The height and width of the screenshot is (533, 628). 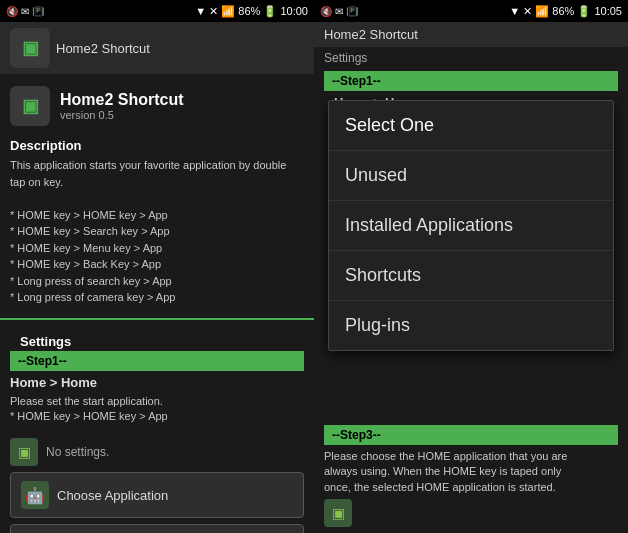 What do you see at coordinates (157, 495) in the screenshot?
I see `choose-application-button: 🤖 Choose Application` at bounding box center [157, 495].